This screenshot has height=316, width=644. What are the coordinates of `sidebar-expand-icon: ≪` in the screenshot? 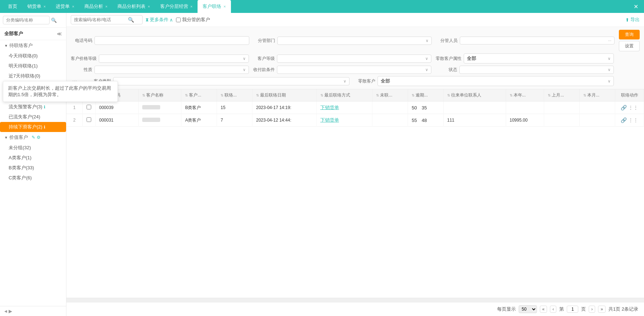 It's located at (59, 34).